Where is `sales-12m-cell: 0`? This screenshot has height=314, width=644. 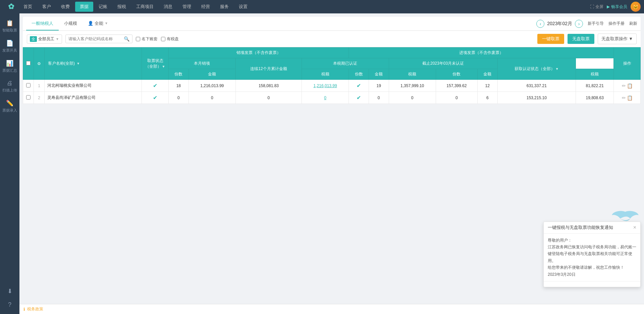
sales-12m-cell: 0 is located at coordinates (325, 98).